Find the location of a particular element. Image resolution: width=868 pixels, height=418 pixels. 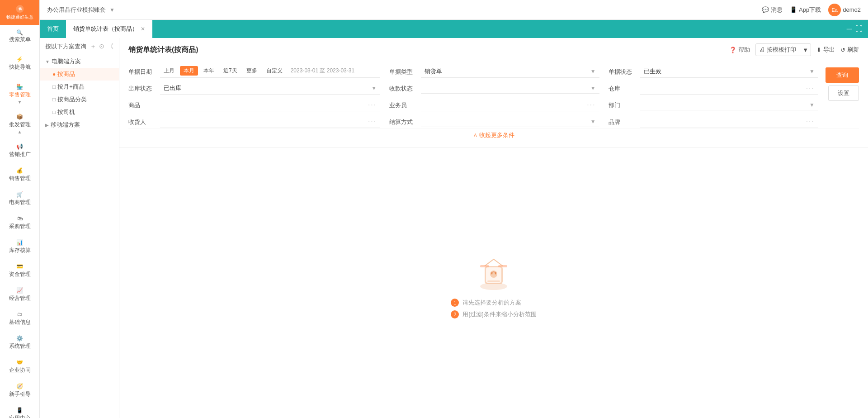

sidebar-item-retail: 🏪 零售管理 ▼ is located at coordinates (20, 94).